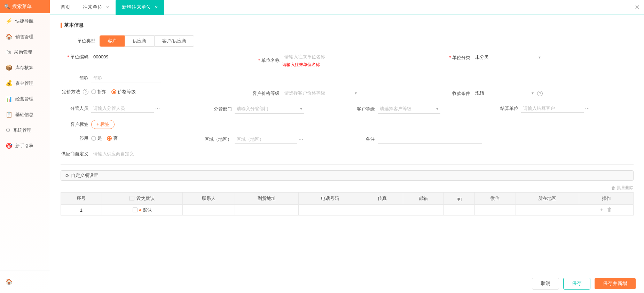 Image resolution: width=644 pixels, height=293 pixels. What do you see at coordinates (174, 41) in the screenshot?
I see `type-btn-both: 客户/供应商` at bounding box center [174, 41].